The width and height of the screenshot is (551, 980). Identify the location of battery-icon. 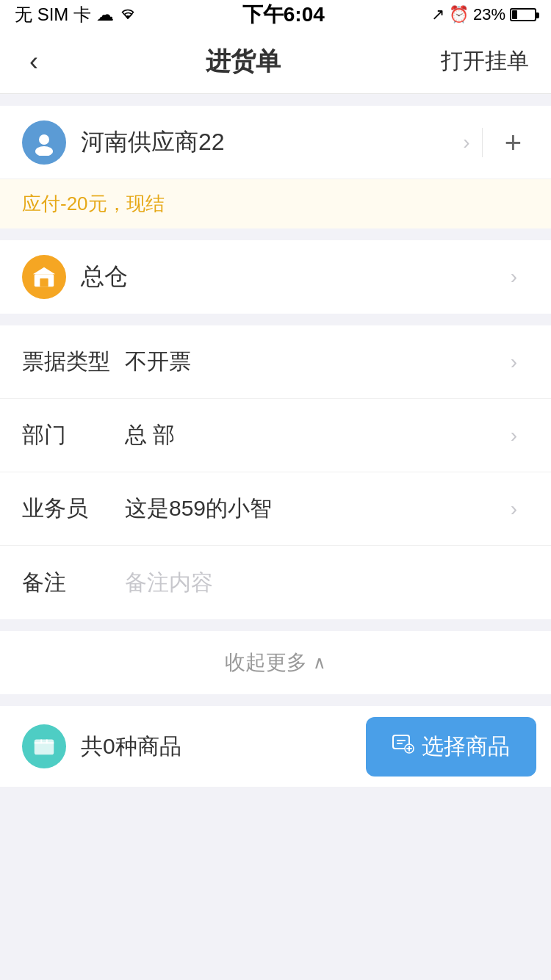
(523, 15).